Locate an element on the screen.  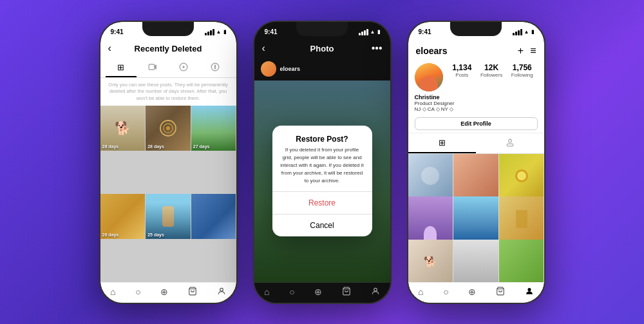
info-text: Only you can see these posts. They will … is located at coordinates (169, 92).